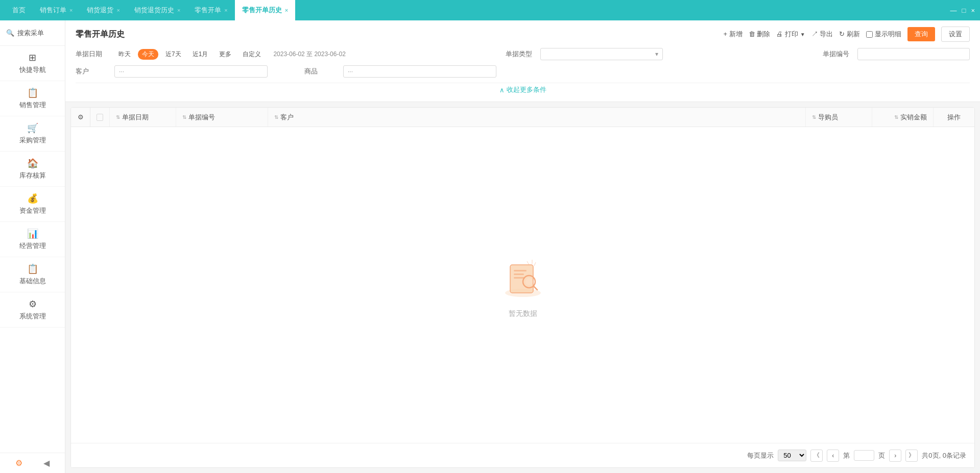  What do you see at coordinates (836, 54) in the screenshot?
I see `doc-number-label: 单据编号` at bounding box center [836, 54].